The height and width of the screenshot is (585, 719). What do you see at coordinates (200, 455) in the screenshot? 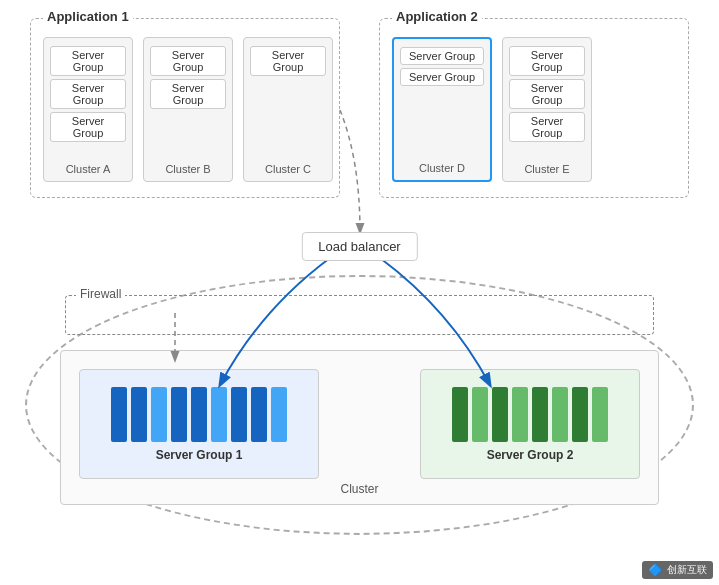
I see `server-group1-label: Server Group 1` at bounding box center [200, 455].